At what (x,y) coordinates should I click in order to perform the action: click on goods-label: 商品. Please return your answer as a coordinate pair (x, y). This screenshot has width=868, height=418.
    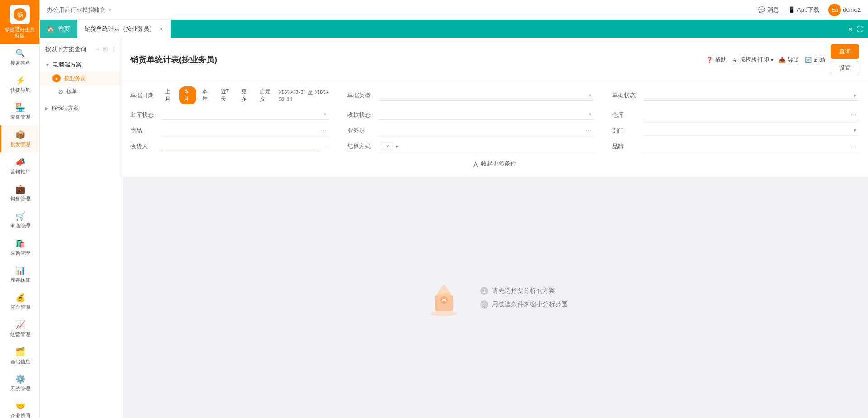
    Looking at the image, I should click on (144, 131).